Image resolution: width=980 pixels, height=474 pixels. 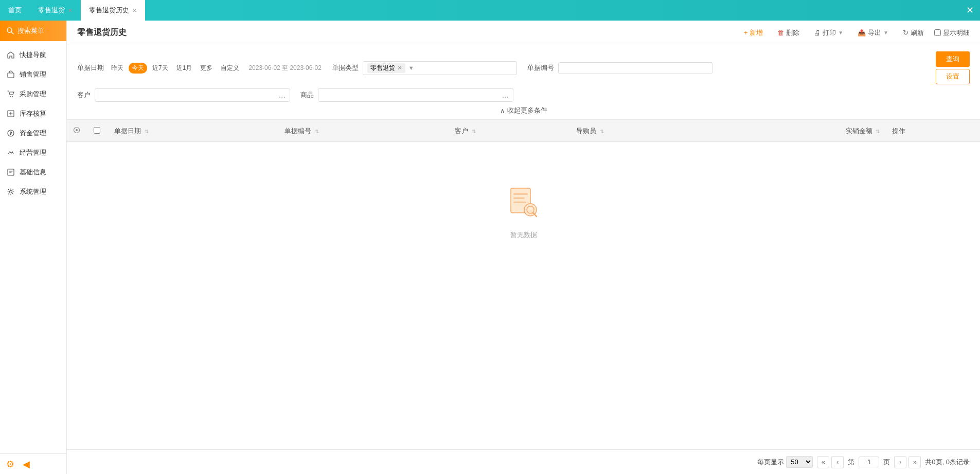 What do you see at coordinates (109, 10) in the screenshot?
I see `tab-retail-return-history-label: 零售退货历史` at bounding box center [109, 10].